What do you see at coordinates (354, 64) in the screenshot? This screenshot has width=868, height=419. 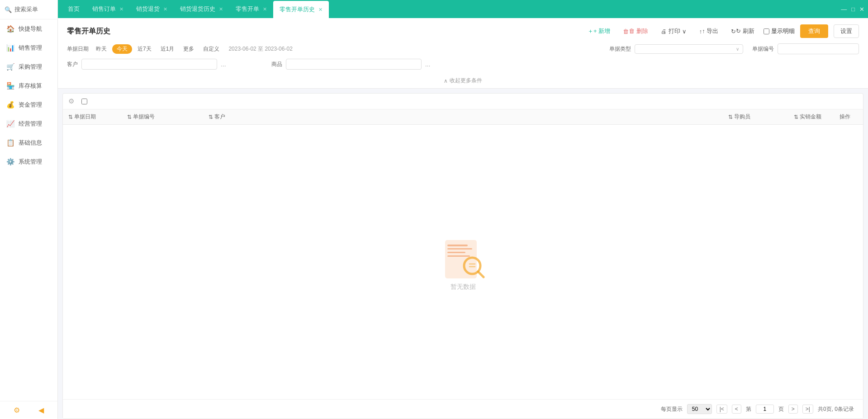 I see `product-input` at bounding box center [354, 64].